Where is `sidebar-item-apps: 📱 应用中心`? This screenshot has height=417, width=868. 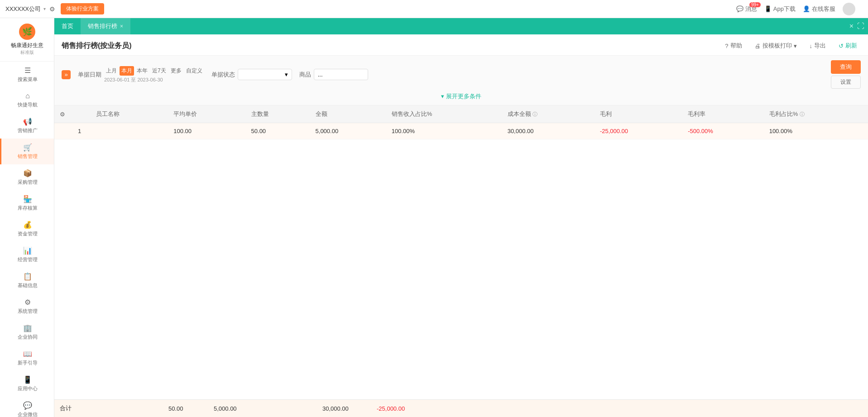 sidebar-item-apps: 📱 应用中心 is located at coordinates (27, 384).